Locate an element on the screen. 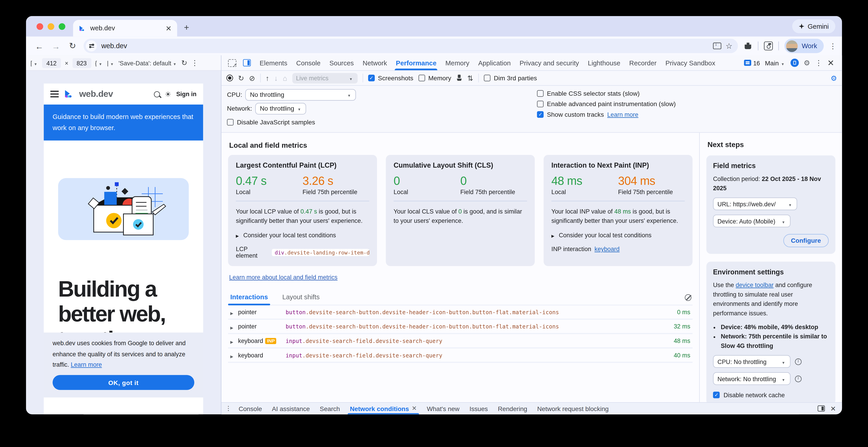 The image size is (868, 447). throttling-select: | is located at coordinates (111, 63).